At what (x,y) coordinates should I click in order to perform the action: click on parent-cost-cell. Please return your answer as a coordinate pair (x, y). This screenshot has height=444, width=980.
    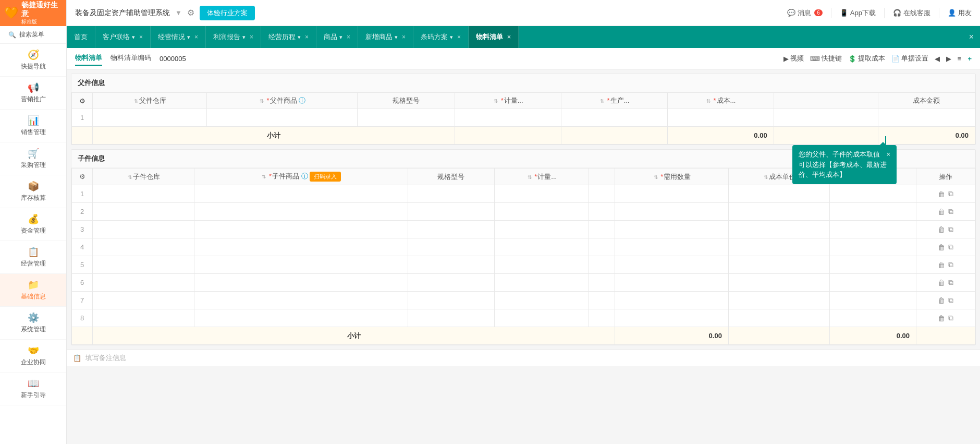
    Looking at the image, I should click on (720, 118).